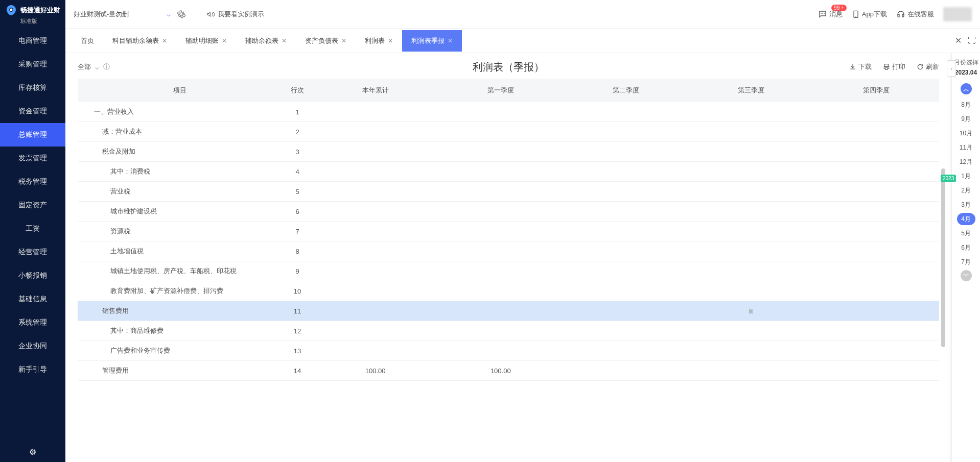  Describe the element at coordinates (966, 233) in the screenshot. I see `month-item: 5月` at that location.